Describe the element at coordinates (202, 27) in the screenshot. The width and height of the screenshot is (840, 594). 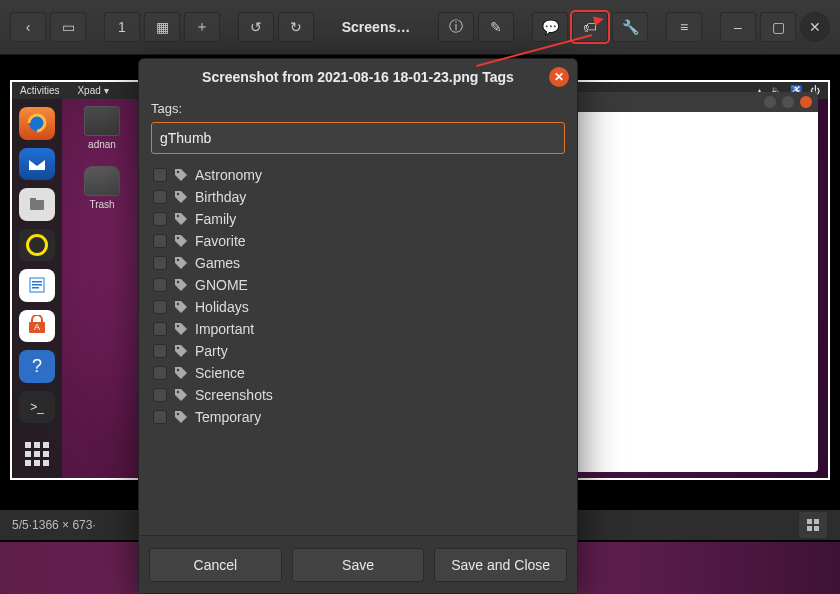
I see `view-add-button: ＋` at that location.